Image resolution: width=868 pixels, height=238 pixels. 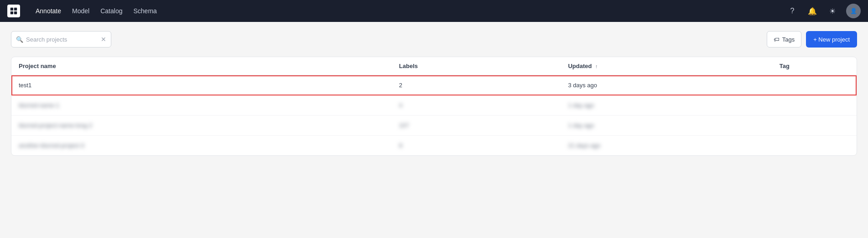 I want to click on project-labels: 107, so click(x=476, y=126).